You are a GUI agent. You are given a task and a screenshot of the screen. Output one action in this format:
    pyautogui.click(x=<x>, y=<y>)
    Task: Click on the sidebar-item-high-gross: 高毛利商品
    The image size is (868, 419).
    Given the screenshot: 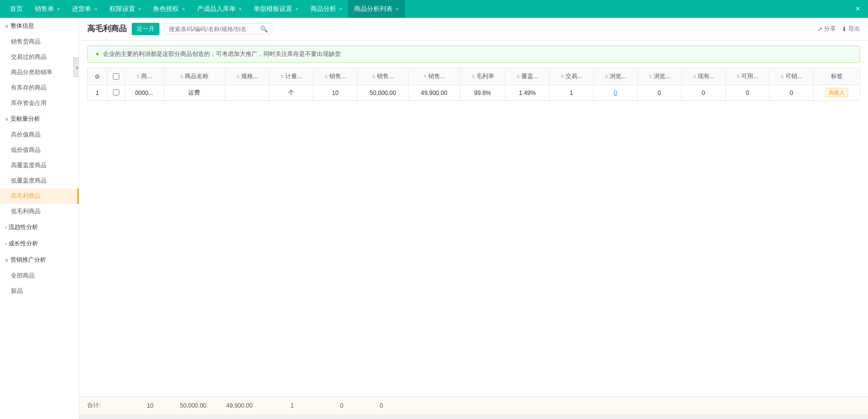 What is the action you would take?
    pyautogui.click(x=40, y=196)
    